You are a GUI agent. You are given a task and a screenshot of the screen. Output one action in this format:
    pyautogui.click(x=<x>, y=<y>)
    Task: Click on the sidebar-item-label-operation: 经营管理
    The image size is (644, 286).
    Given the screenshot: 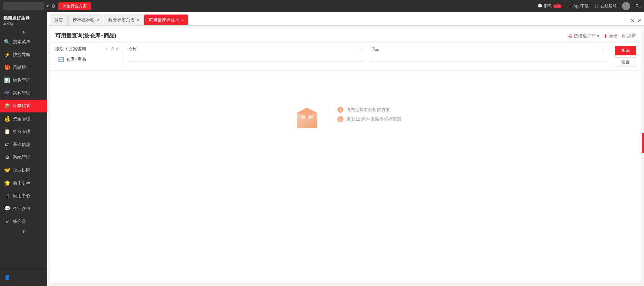 What is the action you would take?
    pyautogui.click(x=22, y=132)
    